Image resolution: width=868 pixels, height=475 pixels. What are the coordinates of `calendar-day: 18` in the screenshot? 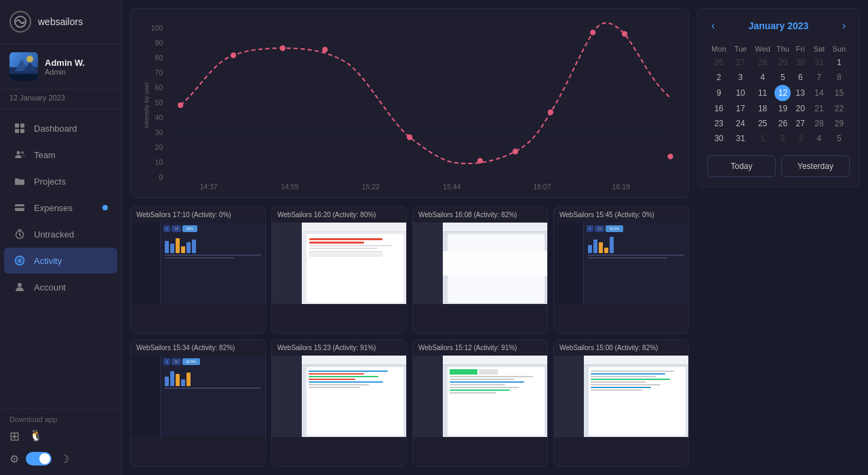 It's located at (763, 109).